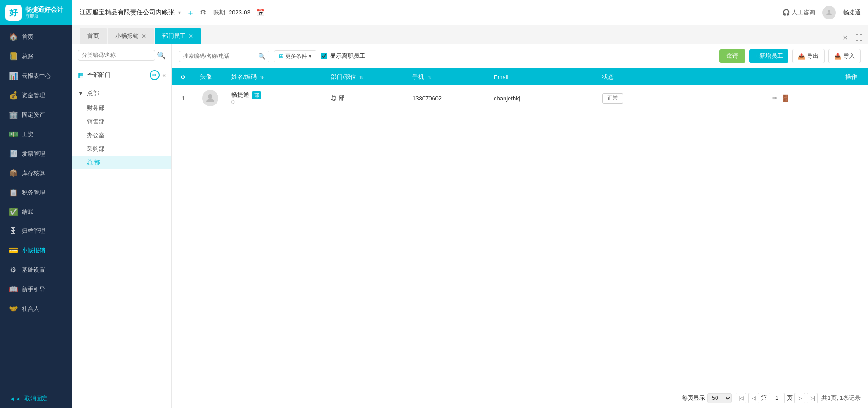  What do you see at coordinates (190, 13) in the screenshot?
I see `add-company-icon: ＋` at bounding box center [190, 13].